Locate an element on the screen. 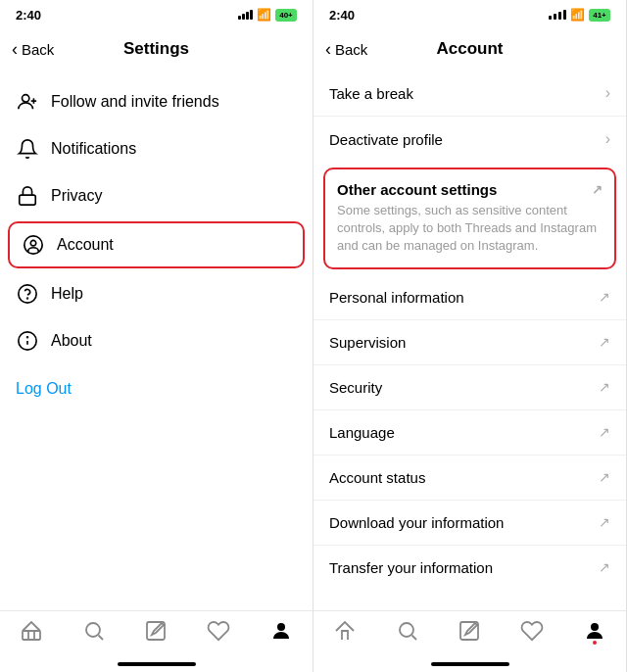  menu-item-account: Account is located at coordinates (157, 245).